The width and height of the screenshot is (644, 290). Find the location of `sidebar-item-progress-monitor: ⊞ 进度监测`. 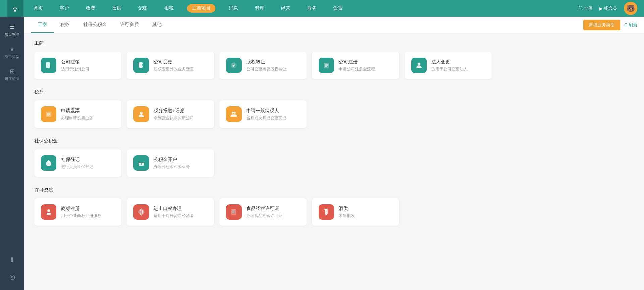

sidebar-item-progress-monitor: ⊞ 进度监测 is located at coordinates (12, 74).